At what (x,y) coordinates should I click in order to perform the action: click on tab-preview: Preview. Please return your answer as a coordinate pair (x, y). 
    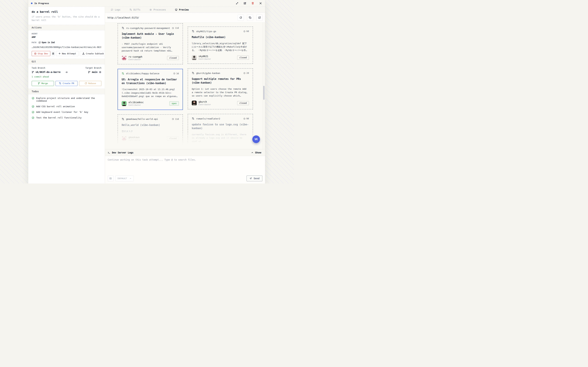
    Looking at the image, I should click on (182, 10).